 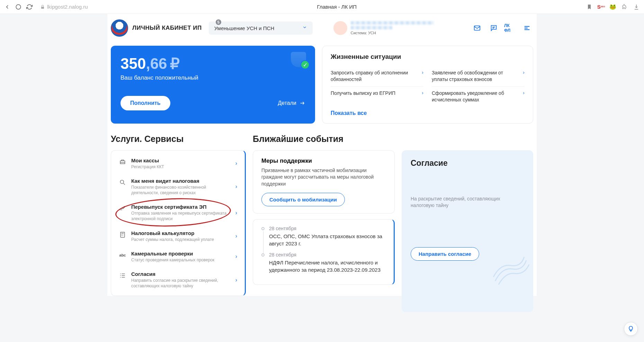 What do you see at coordinates (178, 223) in the screenshot?
I see `services-list: Мои кассыРегистрация ККТ › Как меня види…` at bounding box center [178, 223].